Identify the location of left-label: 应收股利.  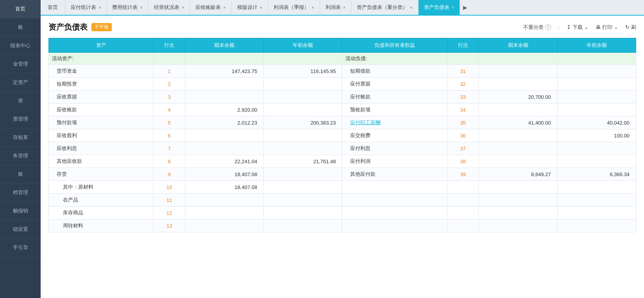
(101, 136).